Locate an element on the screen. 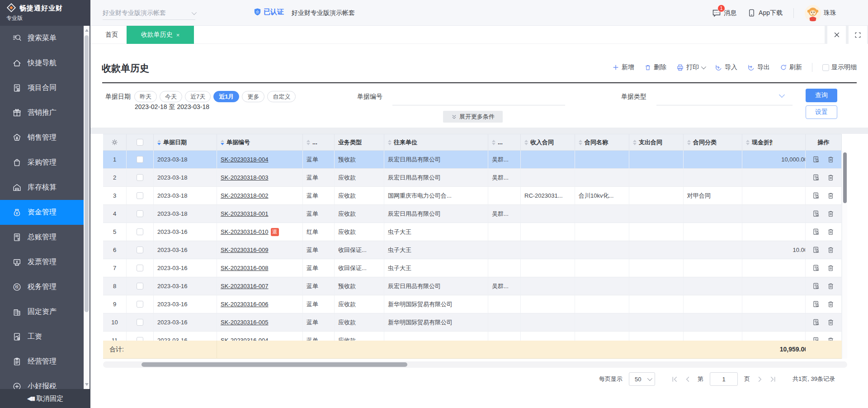 Image resolution: width=868 pixels, height=408 pixels. print-button: 打印 is located at coordinates (691, 67).